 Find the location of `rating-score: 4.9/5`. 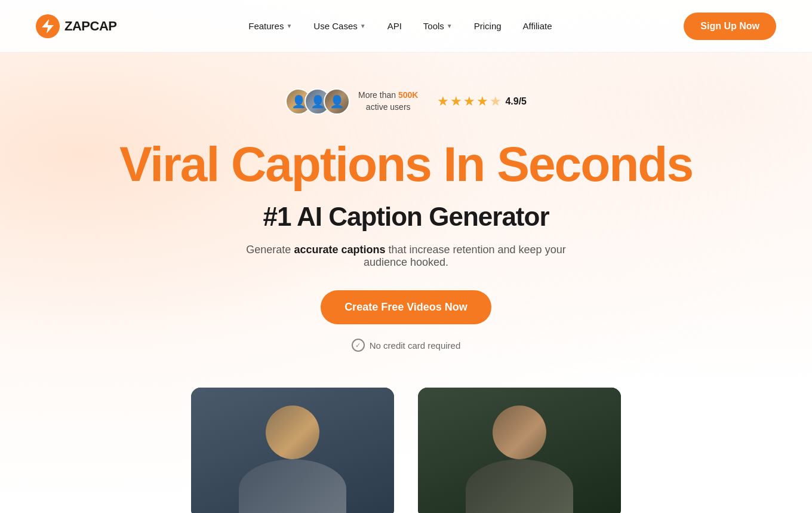

rating-score: 4.9/5 is located at coordinates (516, 102).